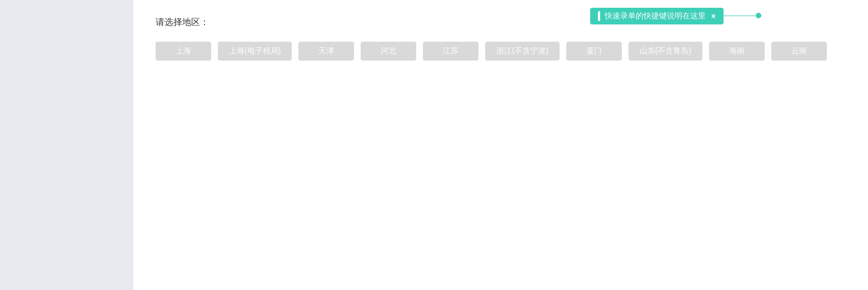 The height and width of the screenshot is (290, 868). Describe the element at coordinates (799, 51) in the screenshot. I see `region-btn-yunnan: 云南` at that location.